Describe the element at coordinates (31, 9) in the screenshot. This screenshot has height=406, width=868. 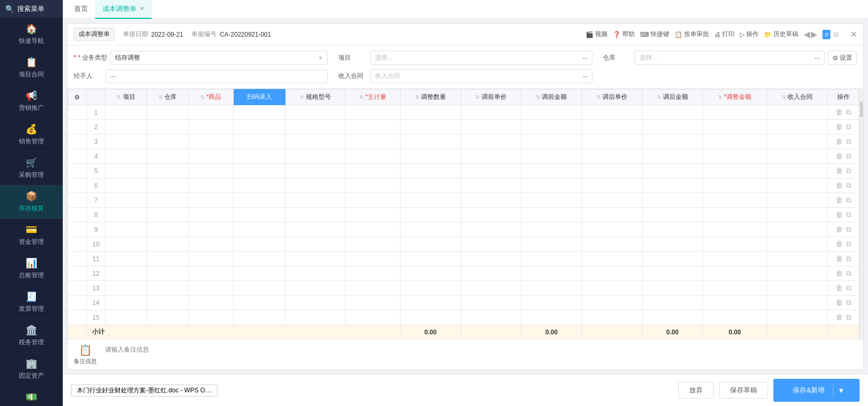
I see `sidebar-search: 🔍 搜索菜单` at that location.